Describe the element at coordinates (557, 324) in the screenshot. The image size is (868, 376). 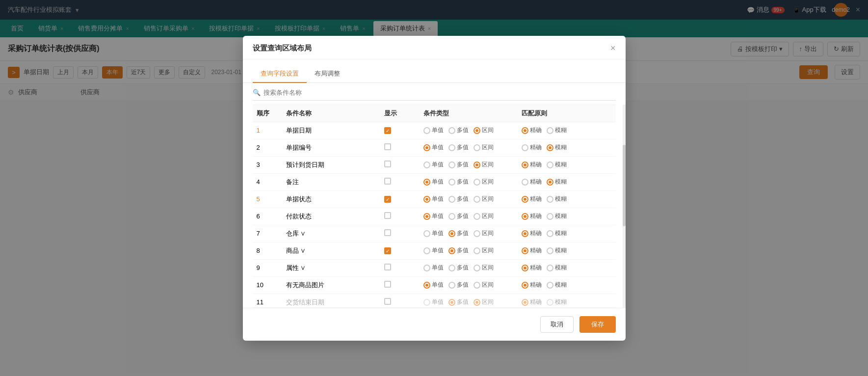
I see `cancel-button: 取消` at that location.